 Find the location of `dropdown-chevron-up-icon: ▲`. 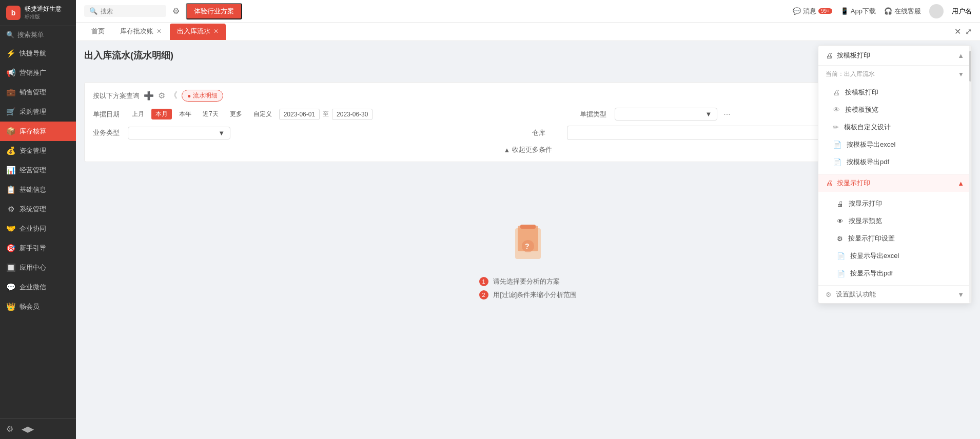

dropdown-chevron-up-icon: ▲ is located at coordinates (961, 55).